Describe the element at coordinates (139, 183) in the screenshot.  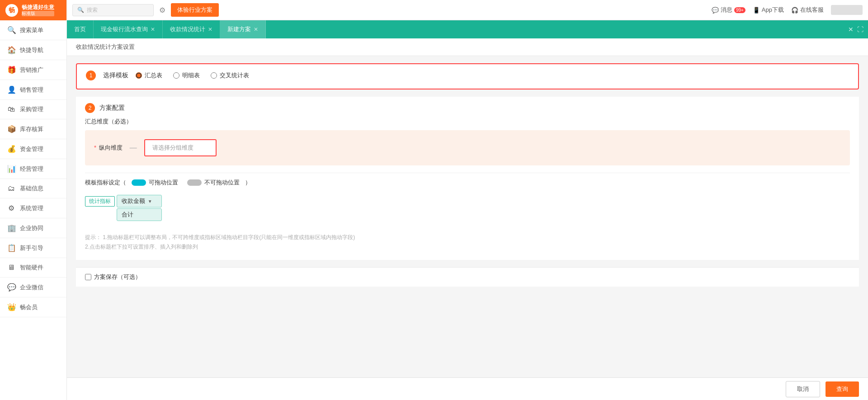
I see `draggable-indicator` at that location.